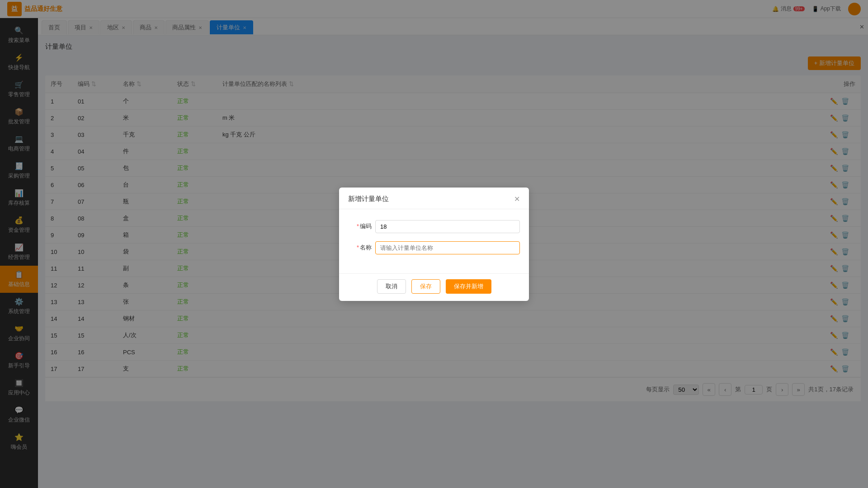  What do you see at coordinates (392, 286) in the screenshot?
I see `cancel-button: 取消` at bounding box center [392, 286].